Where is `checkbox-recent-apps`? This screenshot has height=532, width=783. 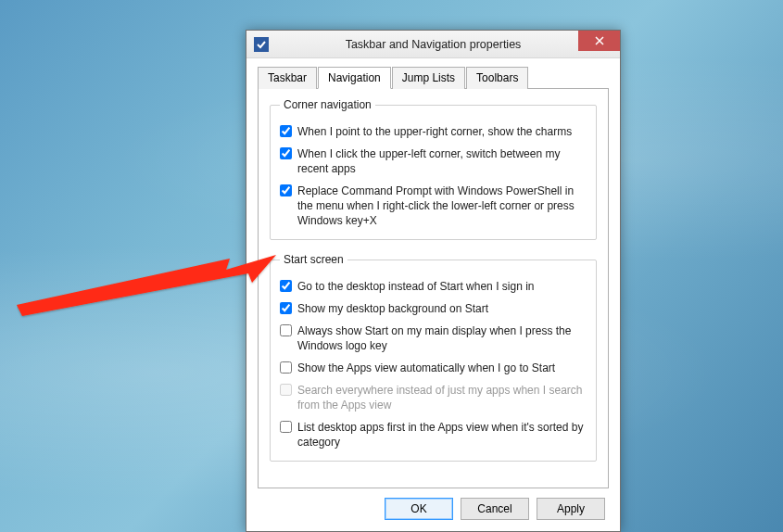 checkbox-recent-apps is located at coordinates (285, 154).